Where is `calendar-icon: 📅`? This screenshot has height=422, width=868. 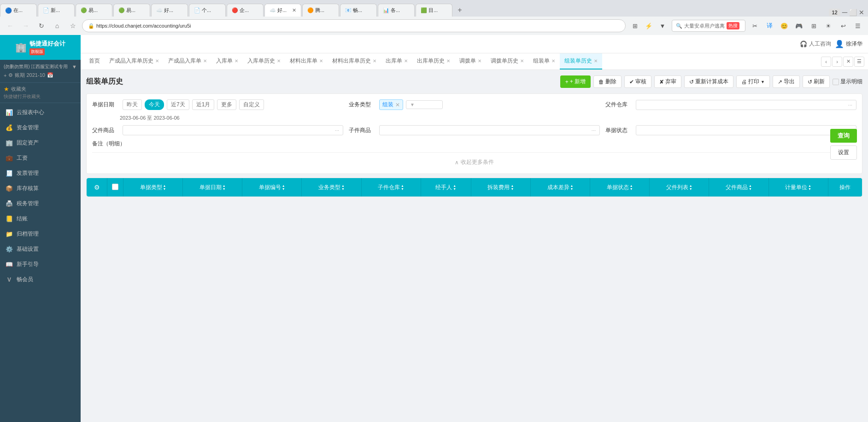
calendar-icon: 📅 is located at coordinates (50, 75).